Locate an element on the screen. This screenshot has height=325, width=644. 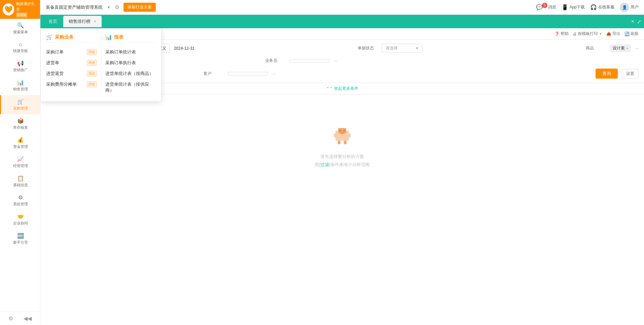
refresh-icon: 🔄 is located at coordinates (627, 34).